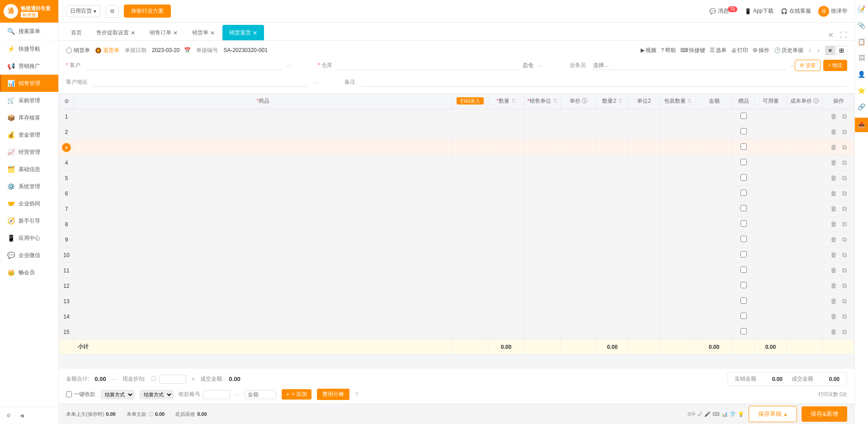 This screenshot has width=868, height=424. What do you see at coordinates (785, 414) in the screenshot?
I see `chevron-up-icon: ▲` at bounding box center [785, 414].